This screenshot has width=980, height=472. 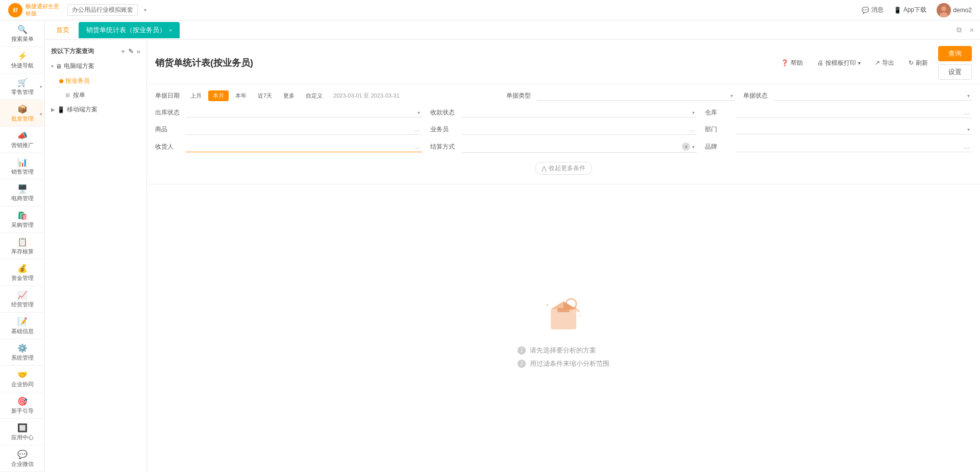 What do you see at coordinates (873, 10) in the screenshot?
I see `message-action: 💬 消息` at bounding box center [873, 10].